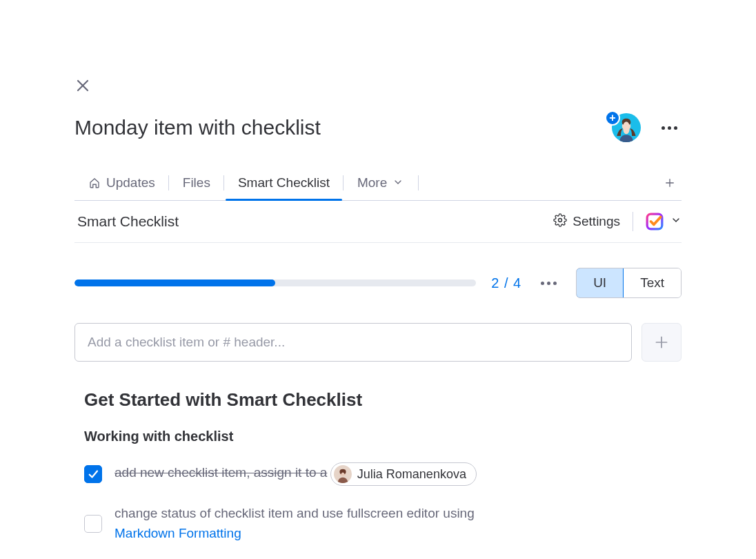 This screenshot has height=559, width=756. I want to click on item-text: change status of checklist item and use …, so click(295, 523).